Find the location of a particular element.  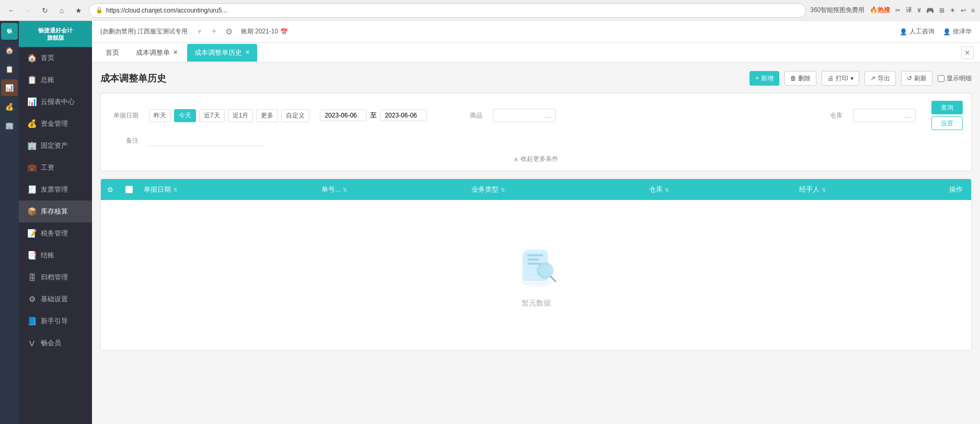

sidebar-item-guide: 📘 新手引导 is located at coordinates (55, 321).